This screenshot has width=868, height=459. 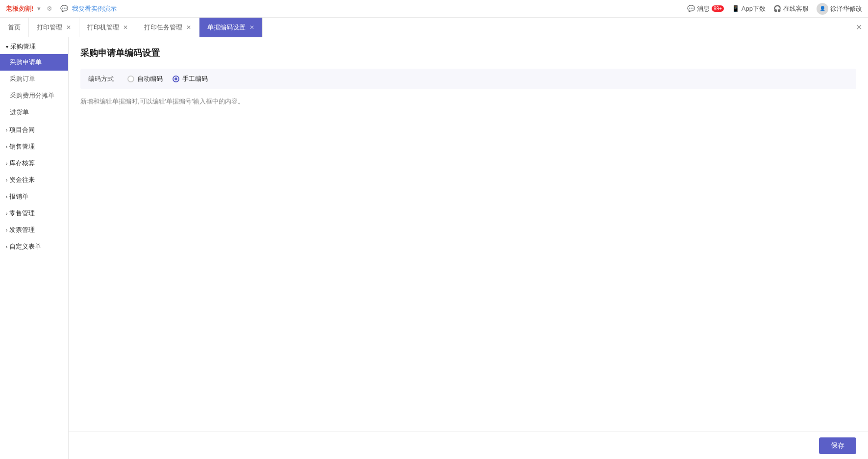 I want to click on tab-printer-mgmt-close: ✕, so click(x=125, y=27).